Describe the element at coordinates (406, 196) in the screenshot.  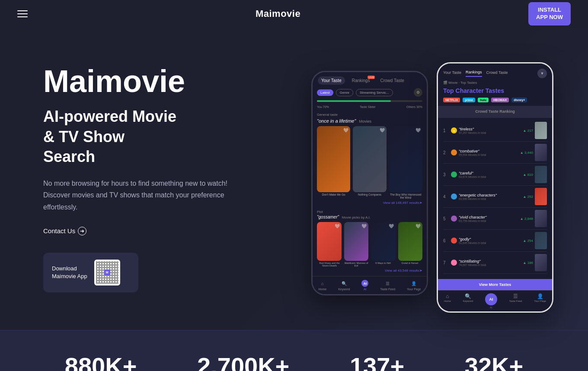
I see `movie-title-3: The Boy Who Harnessed the Wind` at that location.